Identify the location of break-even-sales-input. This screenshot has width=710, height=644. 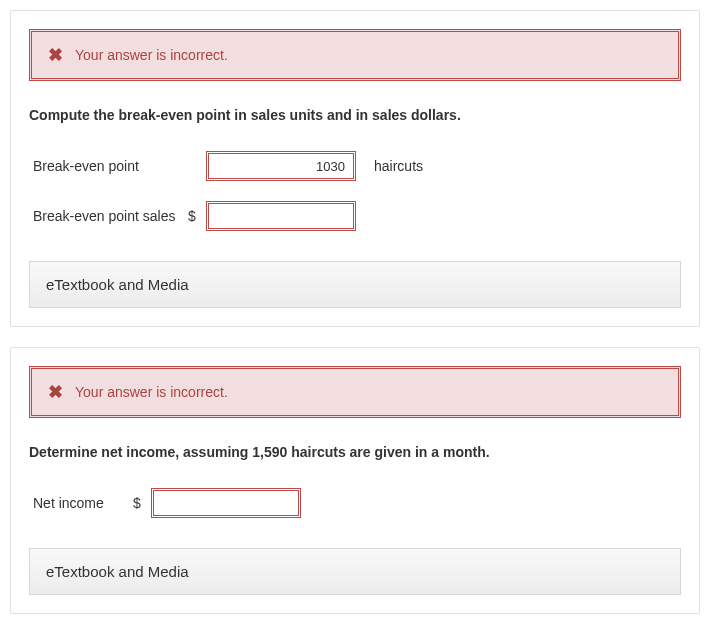
(281, 216).